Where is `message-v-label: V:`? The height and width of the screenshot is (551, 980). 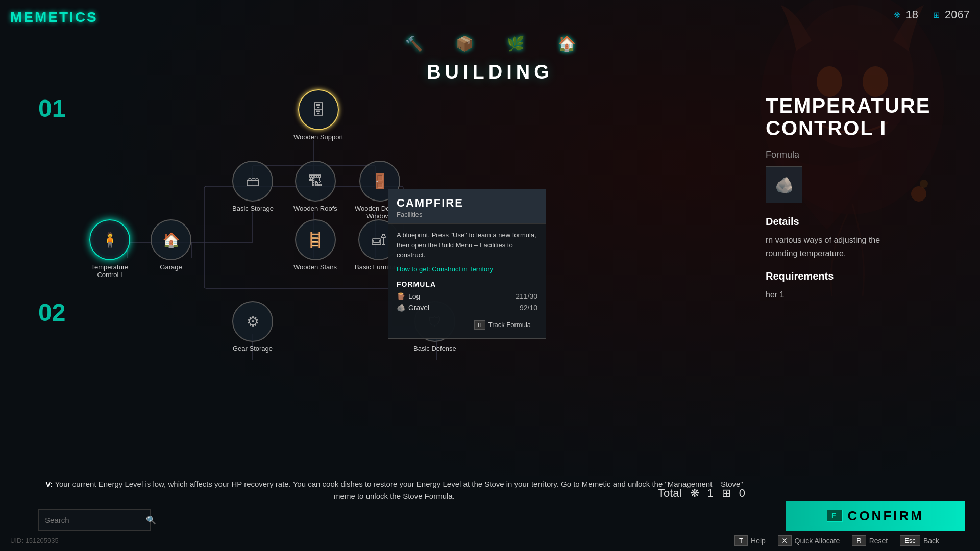
message-v-label: V: is located at coordinates (49, 484).